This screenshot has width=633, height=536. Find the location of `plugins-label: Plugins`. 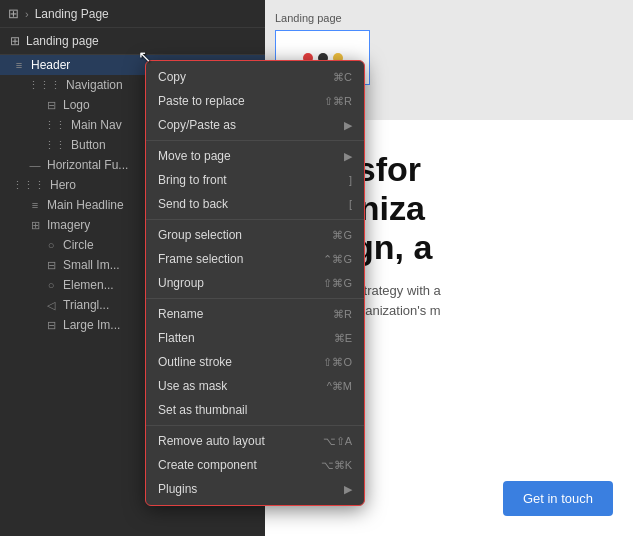

plugins-label: Plugins is located at coordinates (178, 489).